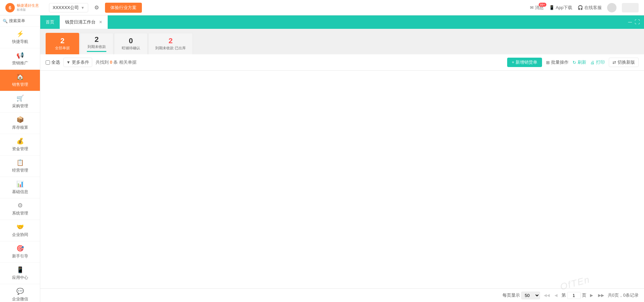  Describe the element at coordinates (20, 59) in the screenshot. I see `sidebar-item-yingxiao: 📢 营销推广` at that location.